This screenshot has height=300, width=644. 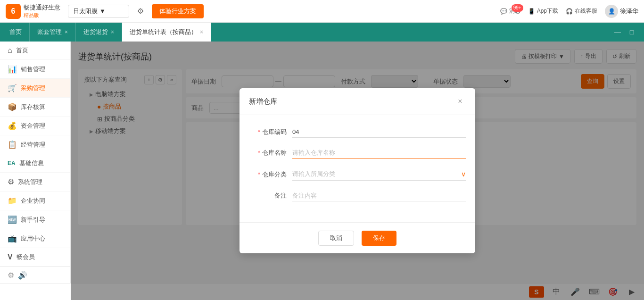 I want to click on online-service-button: 🎧 在线客服, so click(x=582, y=11).